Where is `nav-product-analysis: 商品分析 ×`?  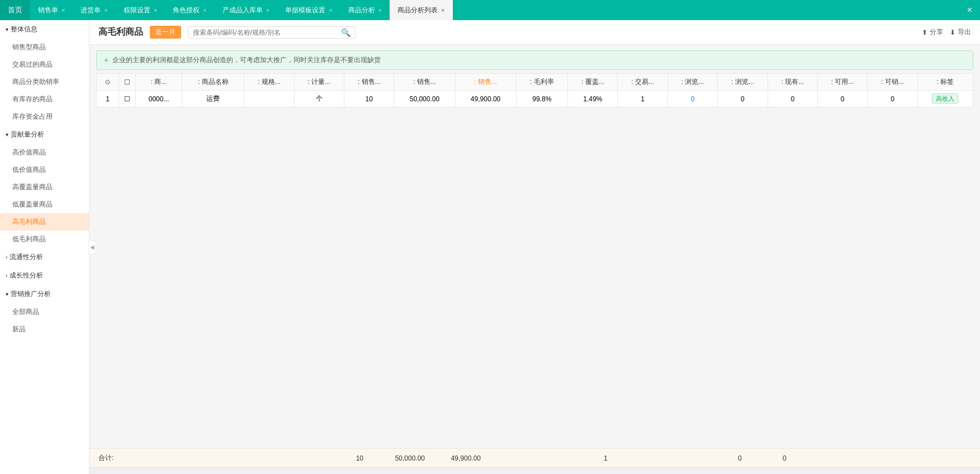
nav-product-analysis: 商品分析 × is located at coordinates (365, 10).